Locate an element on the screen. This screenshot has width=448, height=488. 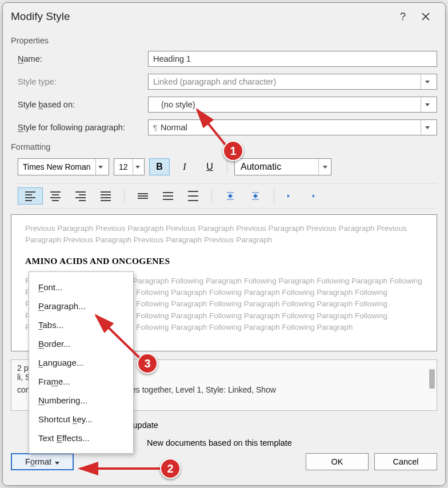
format-button: Format is located at coordinates (42, 462).